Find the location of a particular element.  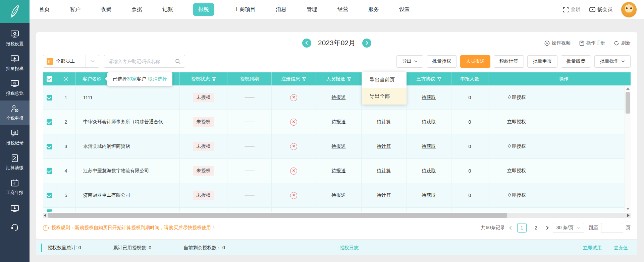

export-all-item: 导出全部 is located at coordinates (384, 96).